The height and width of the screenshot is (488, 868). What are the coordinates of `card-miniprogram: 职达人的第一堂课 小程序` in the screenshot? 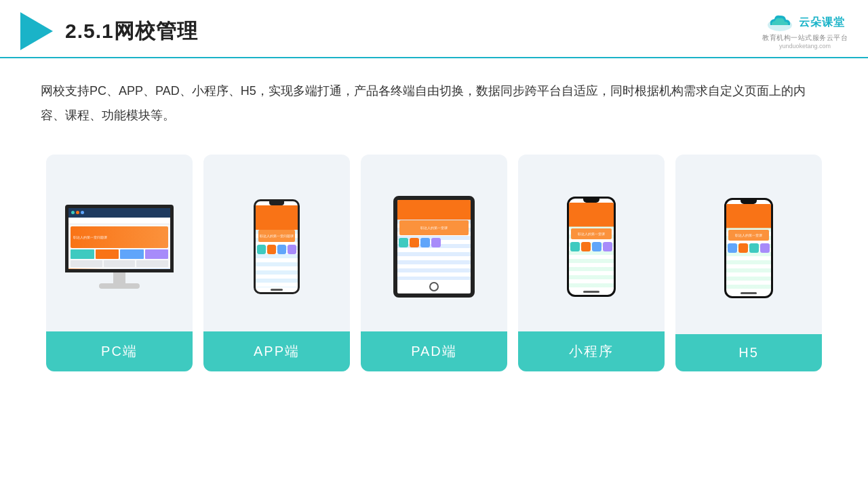 It's located at (591, 263).